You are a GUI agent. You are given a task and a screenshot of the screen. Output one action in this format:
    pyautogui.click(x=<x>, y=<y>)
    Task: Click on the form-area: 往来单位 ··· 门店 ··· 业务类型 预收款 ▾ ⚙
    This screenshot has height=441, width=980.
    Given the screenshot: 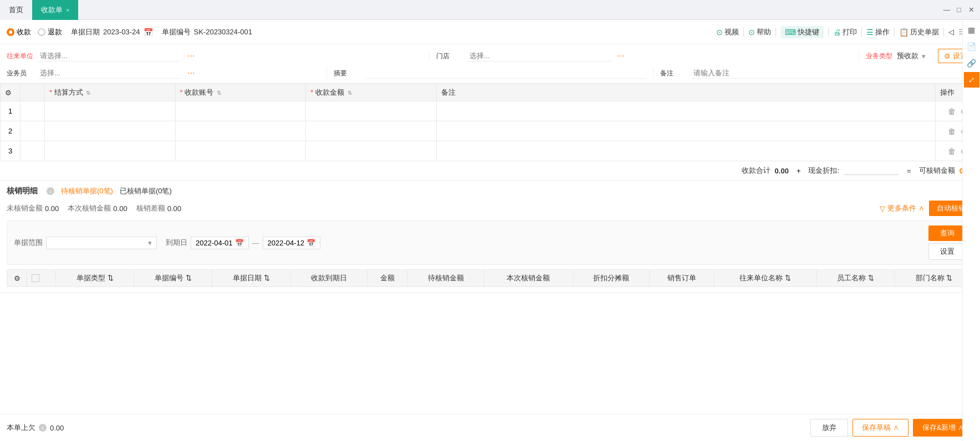 What is the action you would take?
    pyautogui.click(x=490, y=64)
    